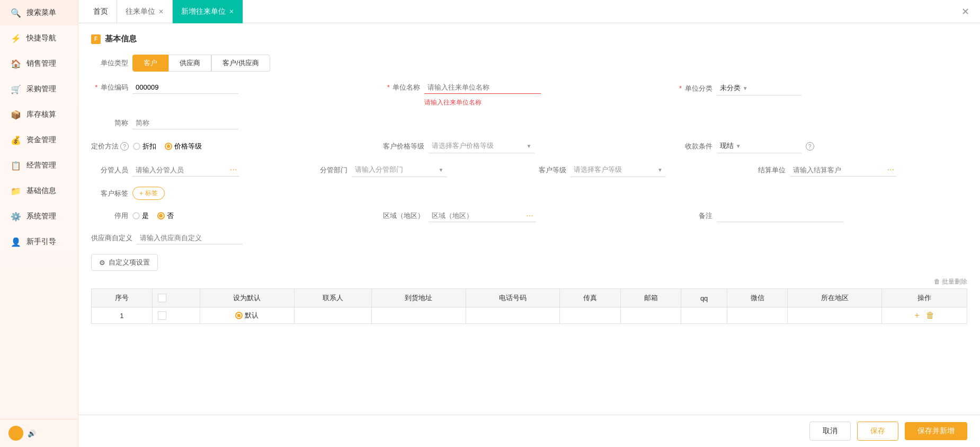  Describe the element at coordinates (150, 63) in the screenshot. I see `type-btn-customer: 客户` at that location.